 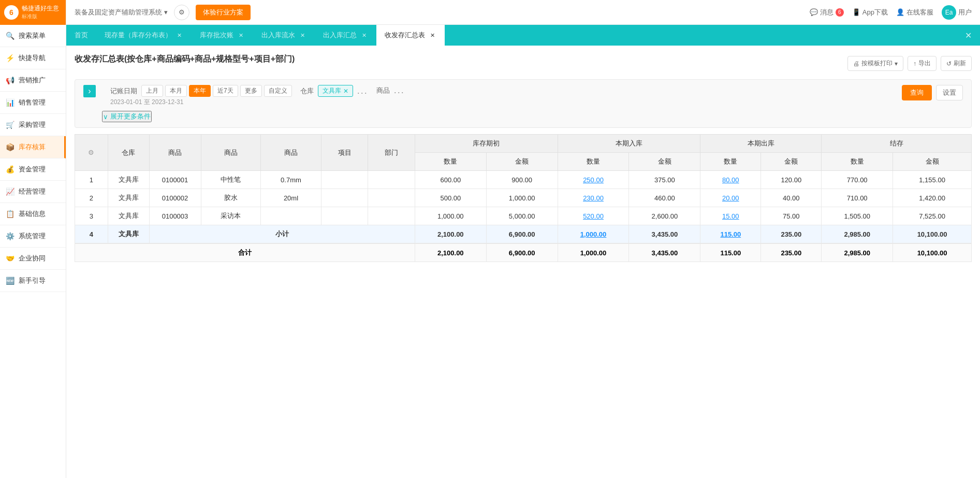 I want to click on subtotal-out-amt: 235.00, so click(x=791, y=235).